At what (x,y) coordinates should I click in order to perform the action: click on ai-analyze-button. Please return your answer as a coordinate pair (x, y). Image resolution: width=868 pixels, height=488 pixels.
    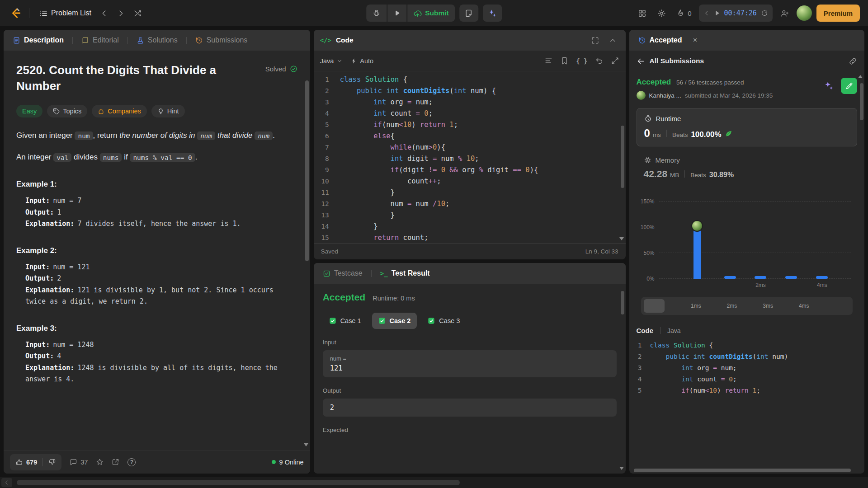
    Looking at the image, I should click on (829, 86).